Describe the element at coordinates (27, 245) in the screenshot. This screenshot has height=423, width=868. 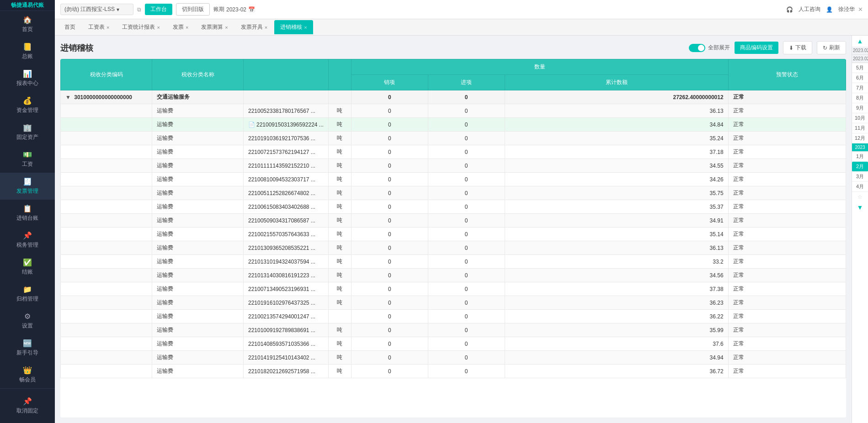
I see `sidebar-label-tax: 税务管理` at that location.